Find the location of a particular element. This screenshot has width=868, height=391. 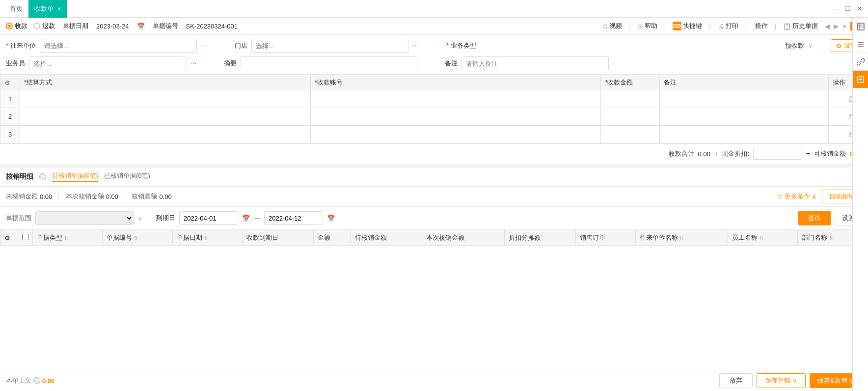

sidebar-icon-active is located at coordinates (860, 80).